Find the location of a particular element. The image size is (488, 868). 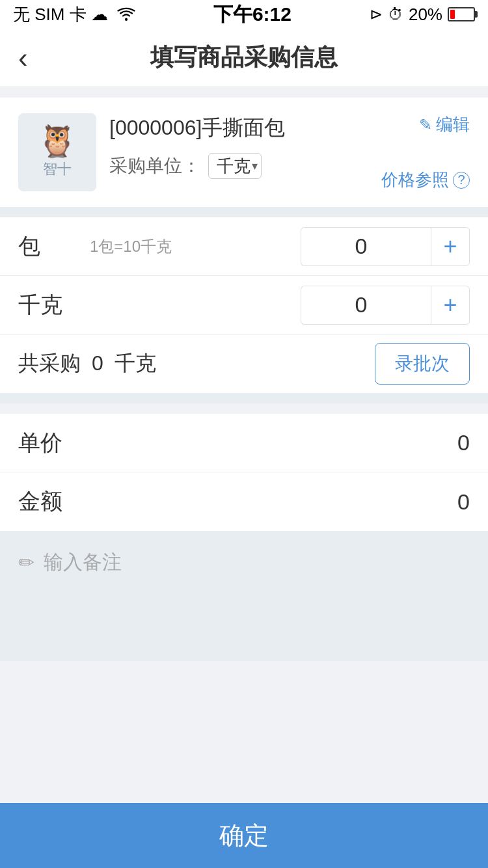

location-icon: ⊳ is located at coordinates (376, 14).